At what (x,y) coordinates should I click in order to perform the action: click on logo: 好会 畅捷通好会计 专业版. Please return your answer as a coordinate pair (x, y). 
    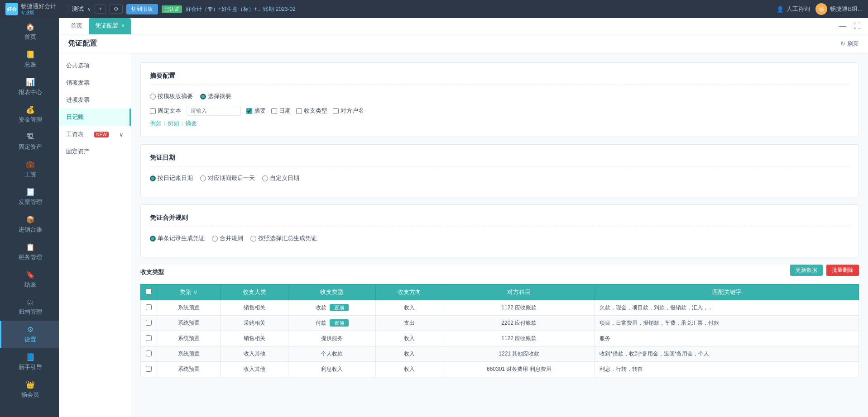
    Looking at the image, I should click on (35, 9).